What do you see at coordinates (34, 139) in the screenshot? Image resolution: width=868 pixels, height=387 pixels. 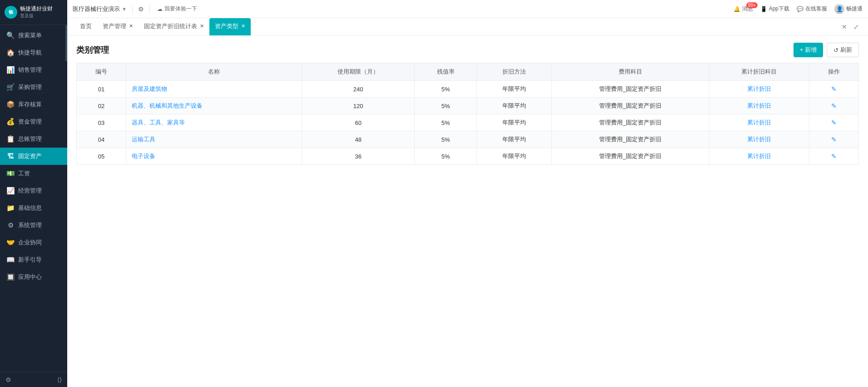 I see `sidebar-item-ledger: 📋 总账管理` at bounding box center [34, 139].